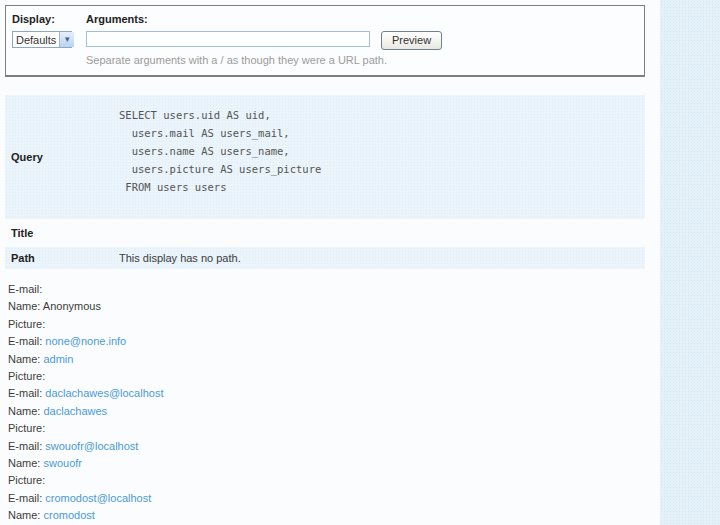 This screenshot has width=720, height=525. I want to click on display-label: Display:, so click(43, 19).